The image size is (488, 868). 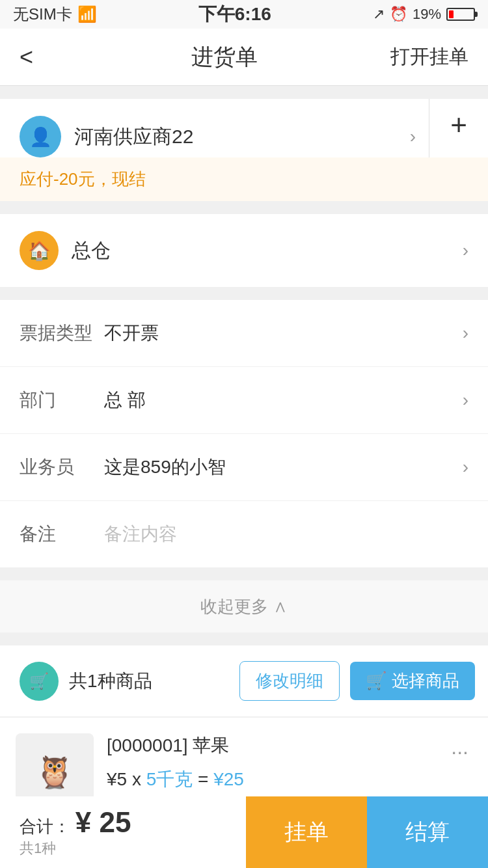 I want to click on back-button: <, so click(x=39, y=57).